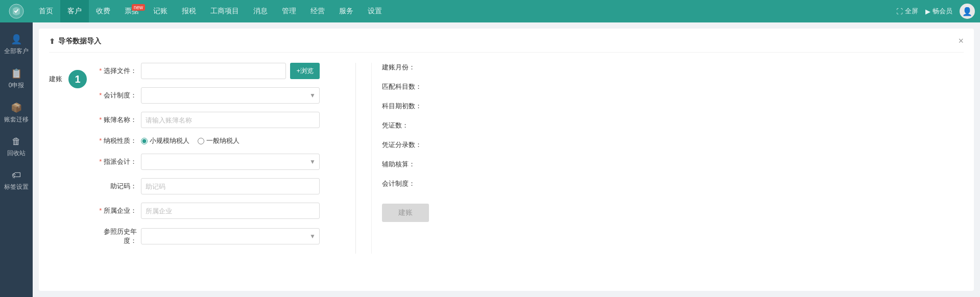 The height and width of the screenshot is (297, 980). I want to click on sidebar-item-zero-declare: 📋 0申报, so click(16, 79).